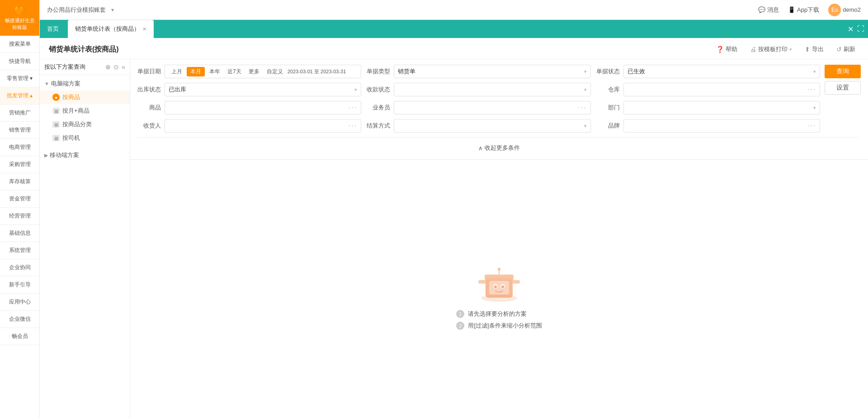  What do you see at coordinates (610, 90) in the screenshot?
I see `warehouse-label: 仓库` at bounding box center [610, 90].